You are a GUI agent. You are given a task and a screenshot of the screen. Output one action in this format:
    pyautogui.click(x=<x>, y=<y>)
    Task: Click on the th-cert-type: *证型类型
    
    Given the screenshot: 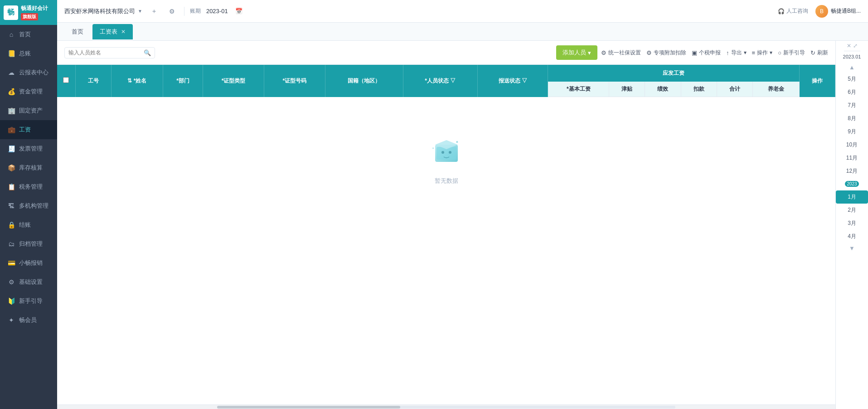 What is the action you would take?
    pyautogui.click(x=234, y=81)
    